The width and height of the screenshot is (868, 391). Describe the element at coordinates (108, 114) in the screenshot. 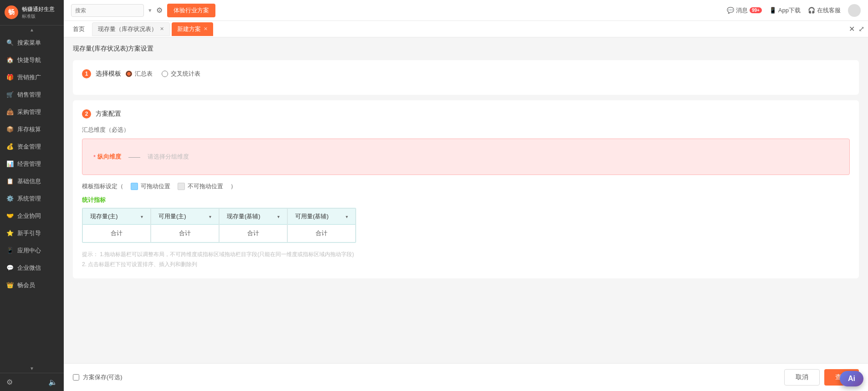

I see `section2-title: 方案配置` at that location.